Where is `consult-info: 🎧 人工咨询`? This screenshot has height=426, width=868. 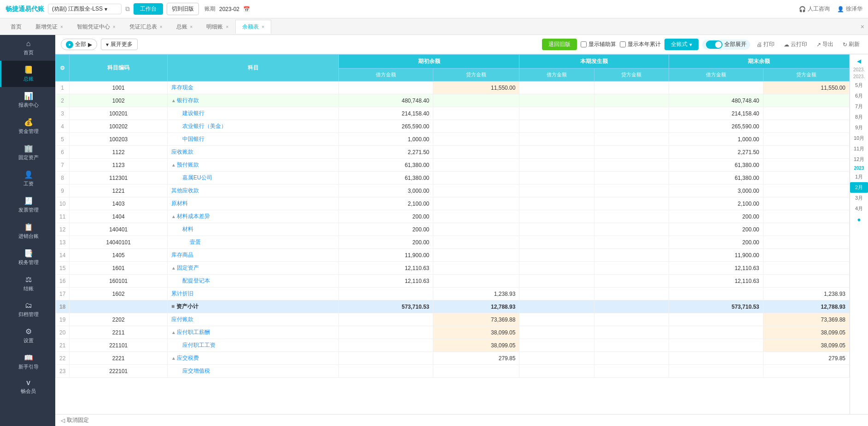
consult-info: 🎧 人工咨询 is located at coordinates (814, 9).